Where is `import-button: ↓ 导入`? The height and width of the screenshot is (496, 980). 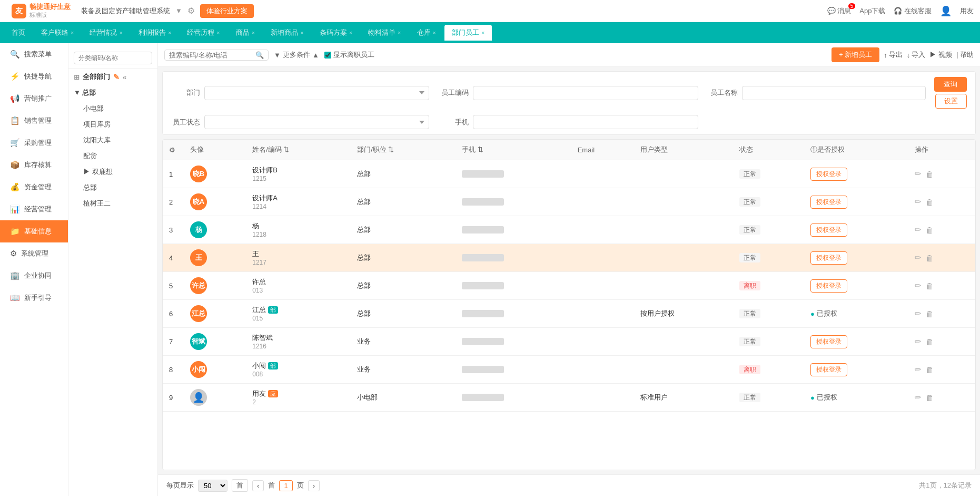
import-button: ↓ 导入 is located at coordinates (916, 55).